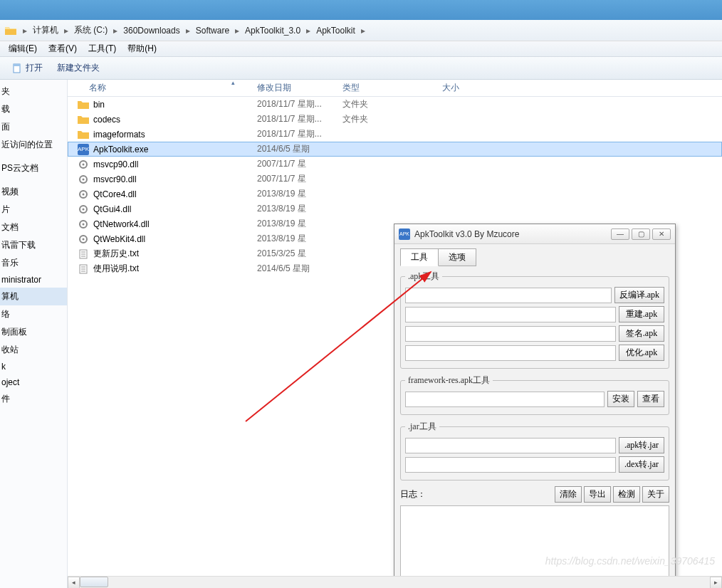  I want to click on col-size: 大小, so click(466, 88).